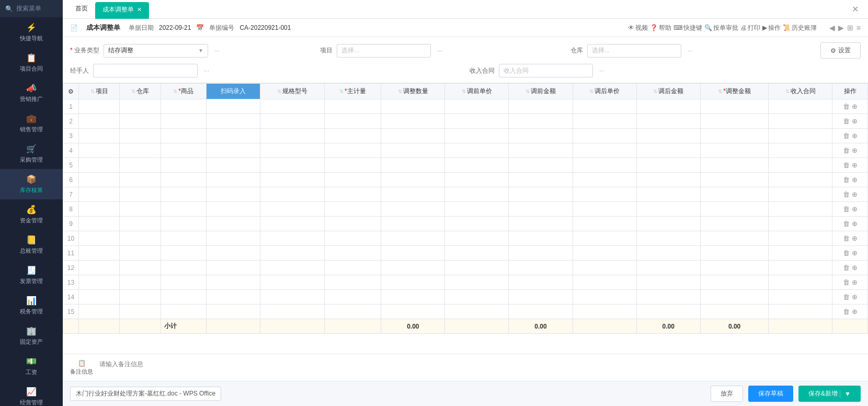 The height and width of the screenshot is (406, 868). I want to click on remarks-input, so click(480, 364).